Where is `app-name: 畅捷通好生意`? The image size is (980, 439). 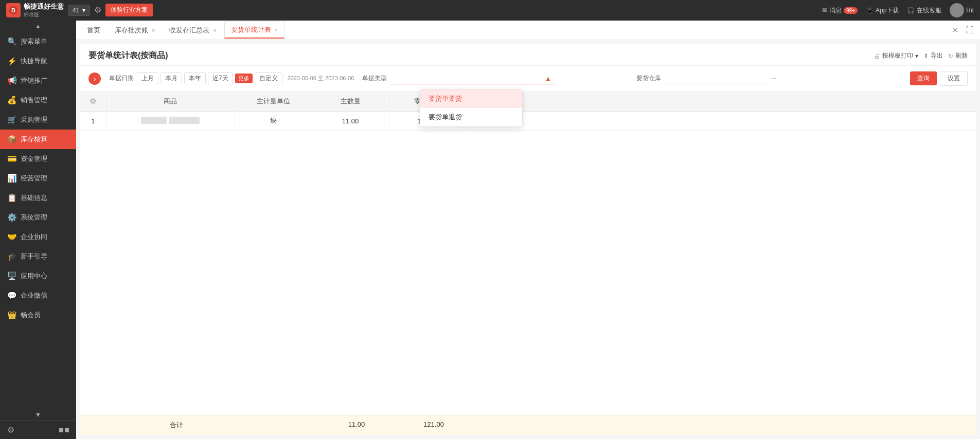 app-name: 畅捷通好生意 is located at coordinates (44, 7).